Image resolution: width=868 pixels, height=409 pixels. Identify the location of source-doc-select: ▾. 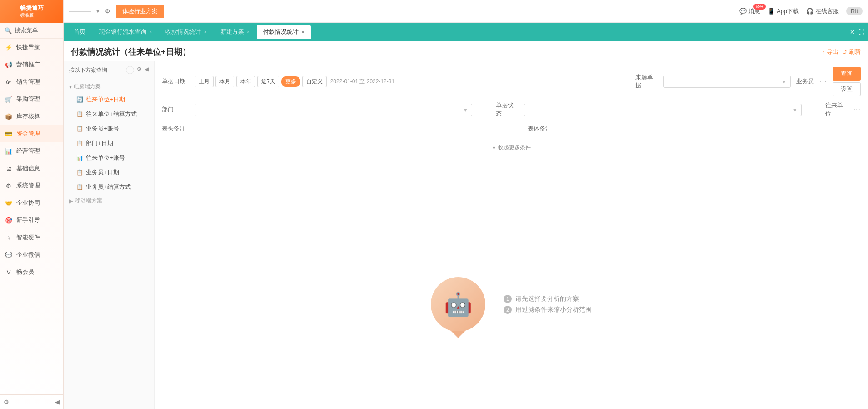
(727, 82).